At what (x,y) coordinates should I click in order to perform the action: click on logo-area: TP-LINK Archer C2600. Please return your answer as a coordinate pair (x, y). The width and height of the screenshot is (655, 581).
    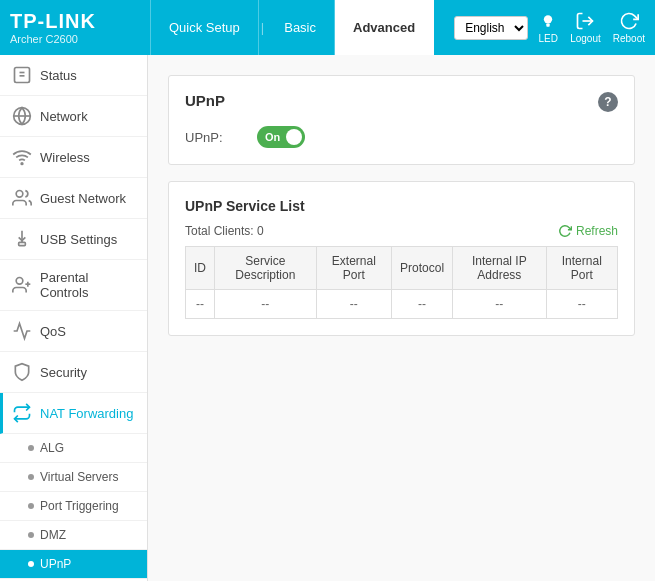
    Looking at the image, I should click on (70, 28).